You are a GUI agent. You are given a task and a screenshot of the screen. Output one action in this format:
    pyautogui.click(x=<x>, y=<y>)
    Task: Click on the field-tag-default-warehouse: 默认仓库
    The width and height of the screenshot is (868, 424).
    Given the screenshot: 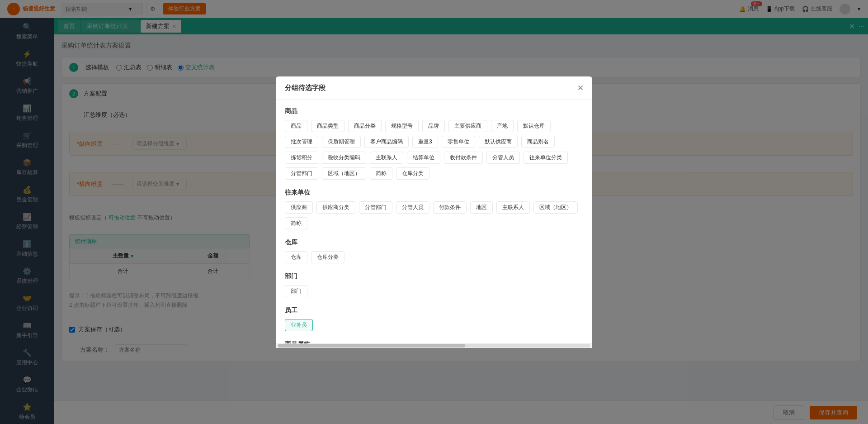 What is the action you would take?
    pyautogui.click(x=534, y=126)
    